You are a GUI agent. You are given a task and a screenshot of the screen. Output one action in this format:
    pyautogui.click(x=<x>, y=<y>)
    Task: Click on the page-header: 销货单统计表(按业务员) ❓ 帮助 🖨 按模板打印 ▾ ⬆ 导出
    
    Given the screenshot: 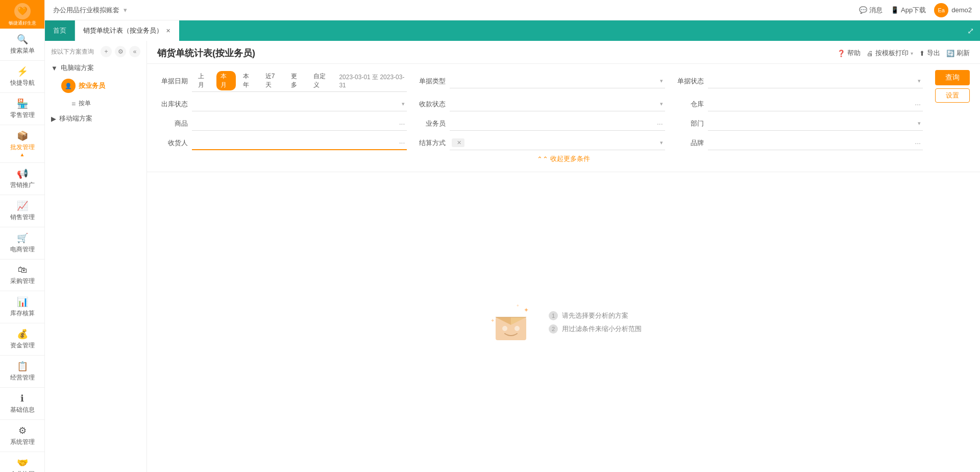 What is the action you would take?
    pyautogui.click(x=564, y=52)
    